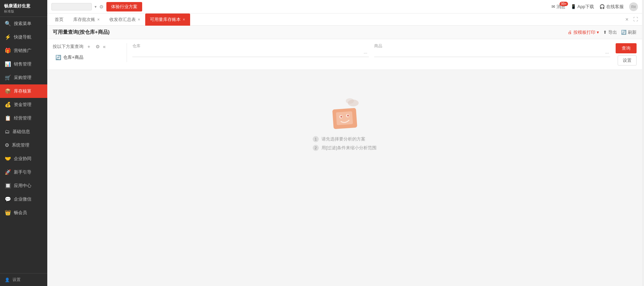 The image size is (644, 286). Describe the element at coordinates (24, 172) in the screenshot. I see `sidebar-item-new-guide: 🚀 新手引导` at that location.